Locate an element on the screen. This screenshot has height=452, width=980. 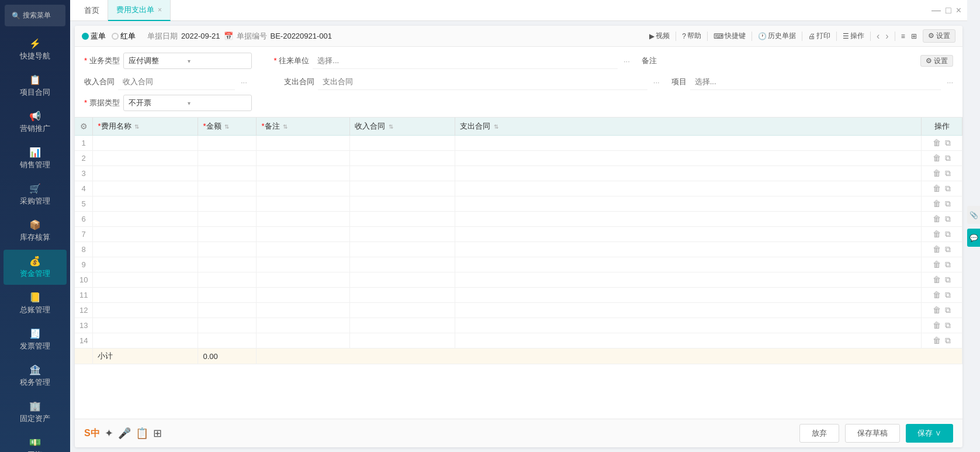
project-input is located at coordinates (816, 82).